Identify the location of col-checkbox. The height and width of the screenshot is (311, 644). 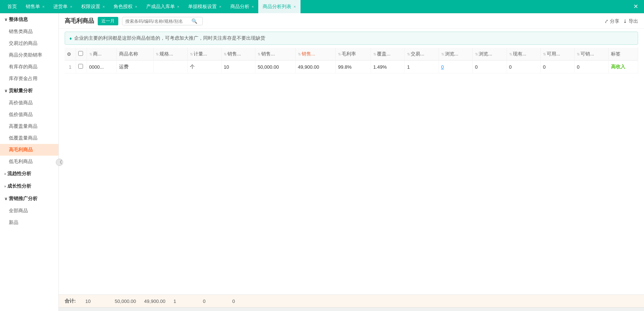
(81, 54).